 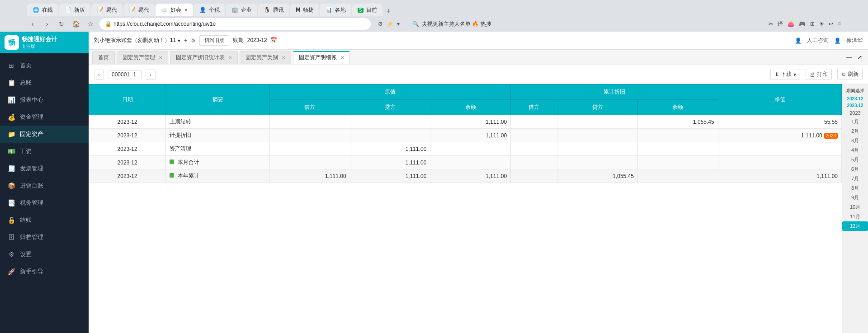 What do you see at coordinates (534, 136) in the screenshot?
I see `cell-accum-debit` at bounding box center [534, 136].